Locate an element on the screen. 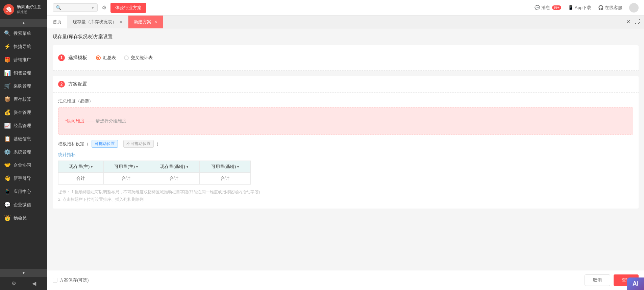  sidebar-item-member: 👑 畅会员 is located at coordinates (24, 218).